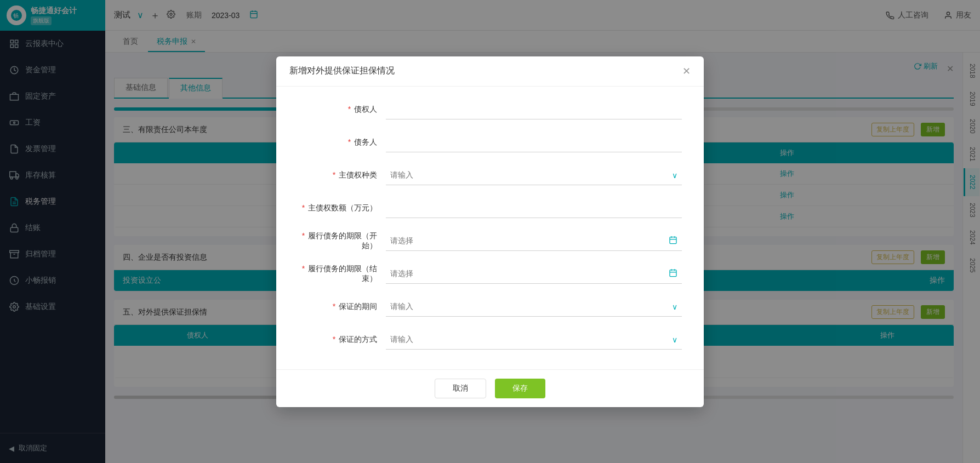  Describe the element at coordinates (342, 241) in the screenshot. I see `label-start-date: * 履行债务的期限（开始）` at that location.